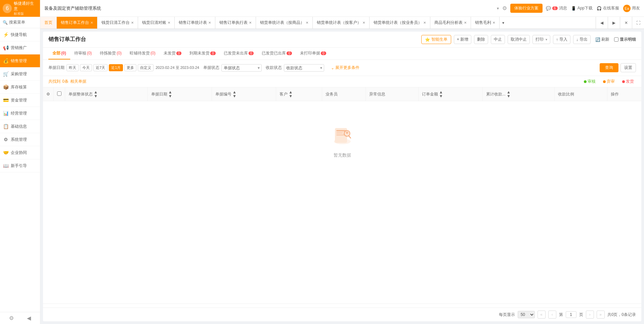 This screenshot has width=644, height=324. I want to click on sidebar-settings-btn: ⚙, so click(11, 318).